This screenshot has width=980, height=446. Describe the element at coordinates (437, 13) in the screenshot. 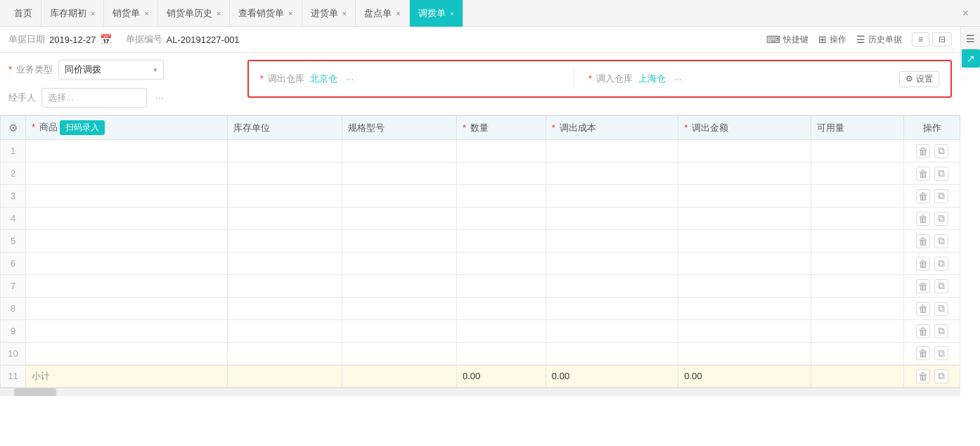

I see `tab-transfer: 调拨单 ×` at that location.